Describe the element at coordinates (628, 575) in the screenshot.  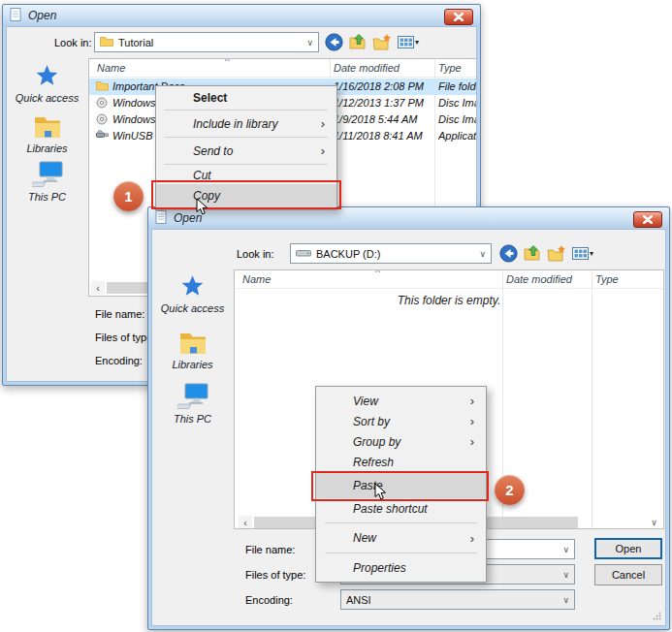
I see `cancel-button: Cancel` at that location.